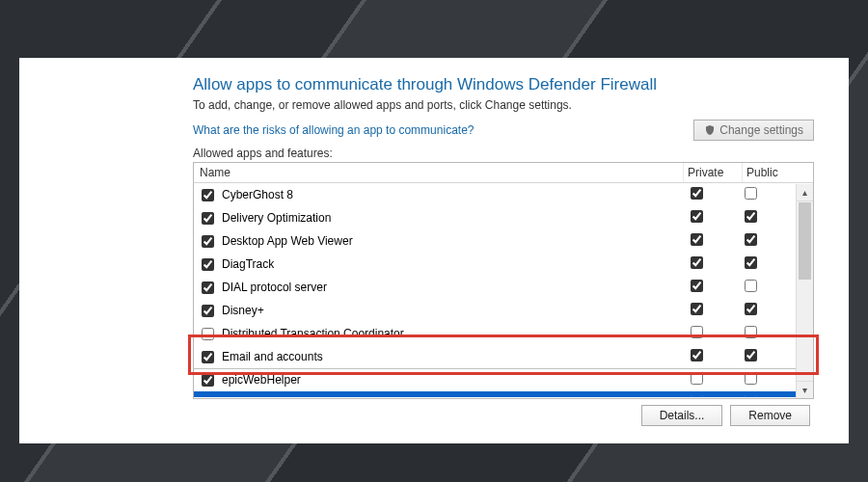  I want to click on col-header-private: Private, so click(714, 173).